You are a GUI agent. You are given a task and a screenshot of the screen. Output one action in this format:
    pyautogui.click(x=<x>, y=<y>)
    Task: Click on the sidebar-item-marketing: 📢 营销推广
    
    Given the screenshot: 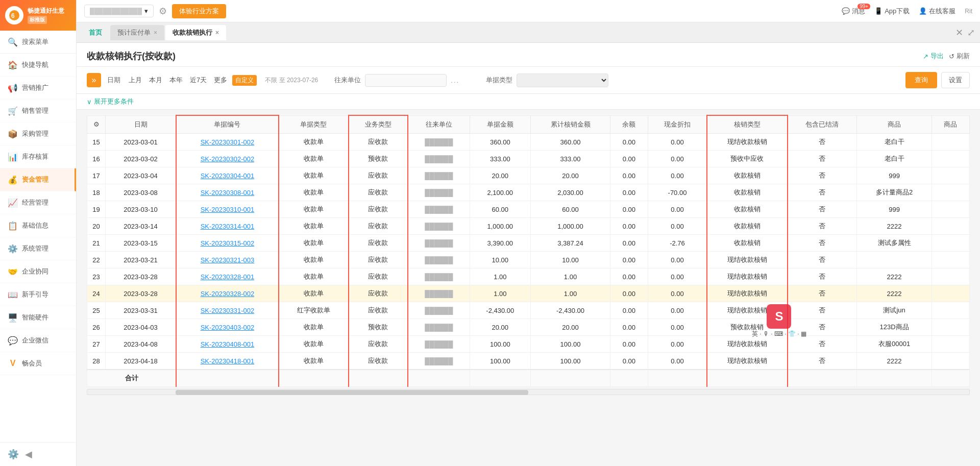 What is the action you would take?
    pyautogui.click(x=38, y=88)
    